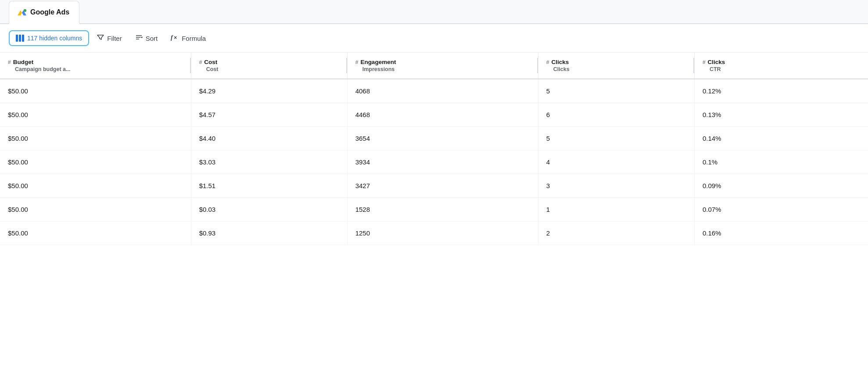  What do you see at coordinates (616, 115) in the screenshot?
I see `cell-clicks-row1: 6` at bounding box center [616, 115].